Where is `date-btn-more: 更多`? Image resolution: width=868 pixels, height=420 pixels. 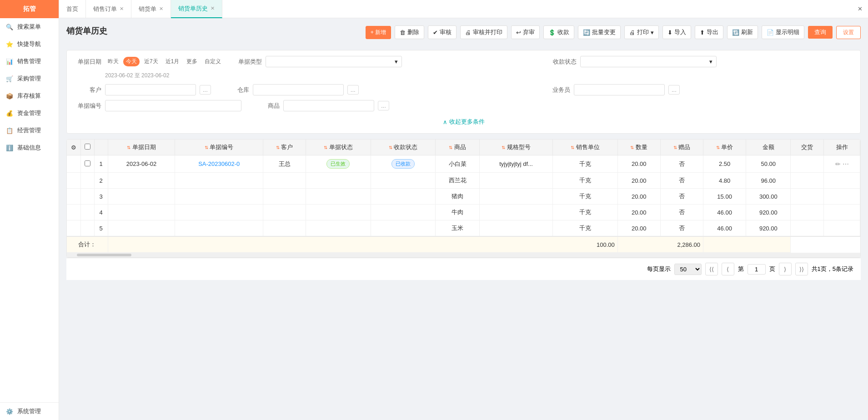 date-btn-more: 更多 is located at coordinates (192, 62).